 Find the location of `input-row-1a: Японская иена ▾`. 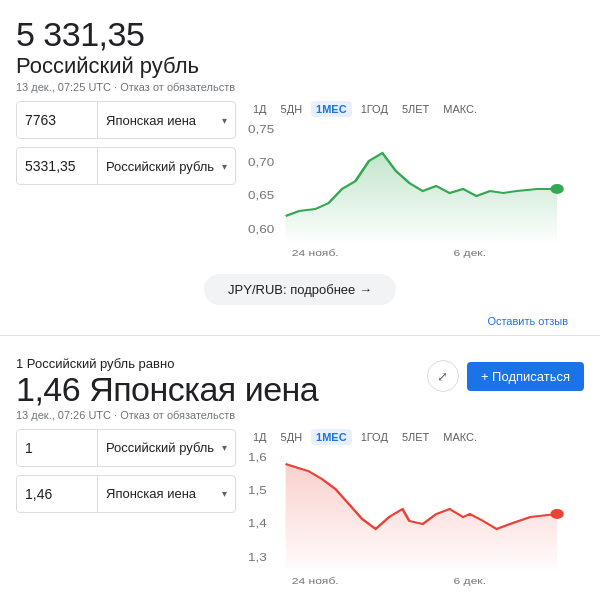

input-row-1a: Японская иена ▾ is located at coordinates (126, 120).